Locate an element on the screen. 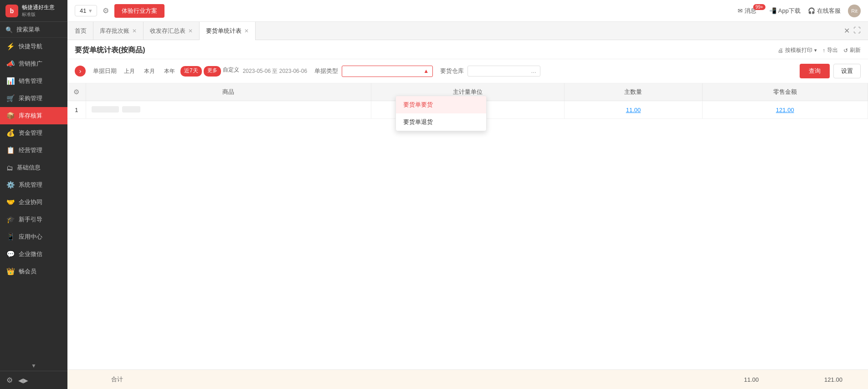 Image resolution: width=868 pixels, height=389 pixels. dropdown-item-requisition-return: 要货单退货 is located at coordinates (441, 122).